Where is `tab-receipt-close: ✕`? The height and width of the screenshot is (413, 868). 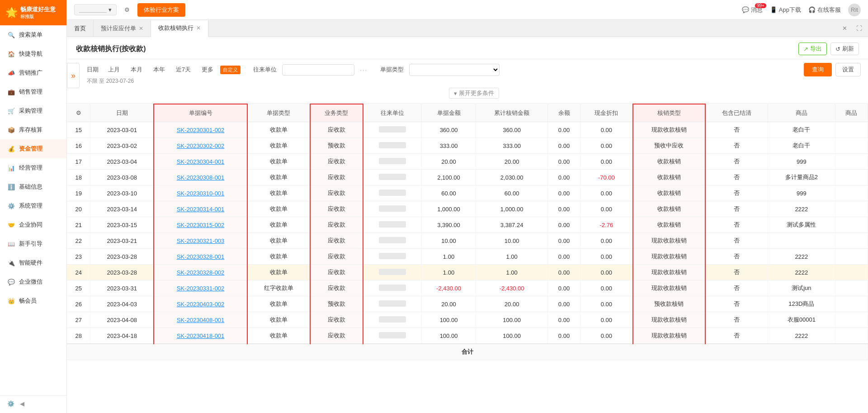 tab-receipt-close: ✕ is located at coordinates (198, 28).